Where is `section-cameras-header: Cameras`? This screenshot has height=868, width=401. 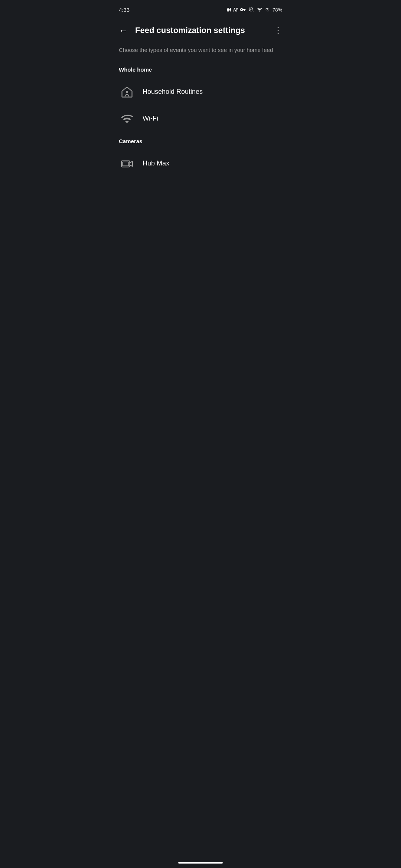
section-cameras-header: Cameras is located at coordinates (200, 142).